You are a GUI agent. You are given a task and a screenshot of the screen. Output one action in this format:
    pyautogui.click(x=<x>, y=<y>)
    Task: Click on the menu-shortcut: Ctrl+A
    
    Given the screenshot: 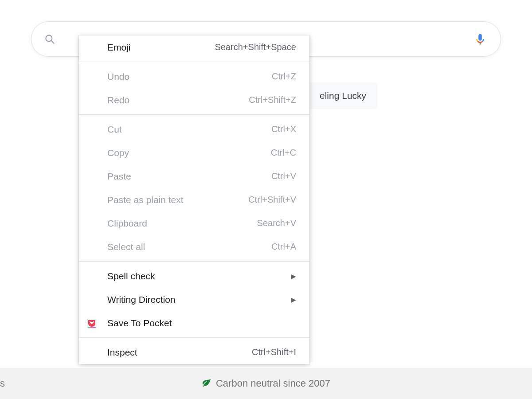 What is the action you would take?
    pyautogui.click(x=284, y=246)
    